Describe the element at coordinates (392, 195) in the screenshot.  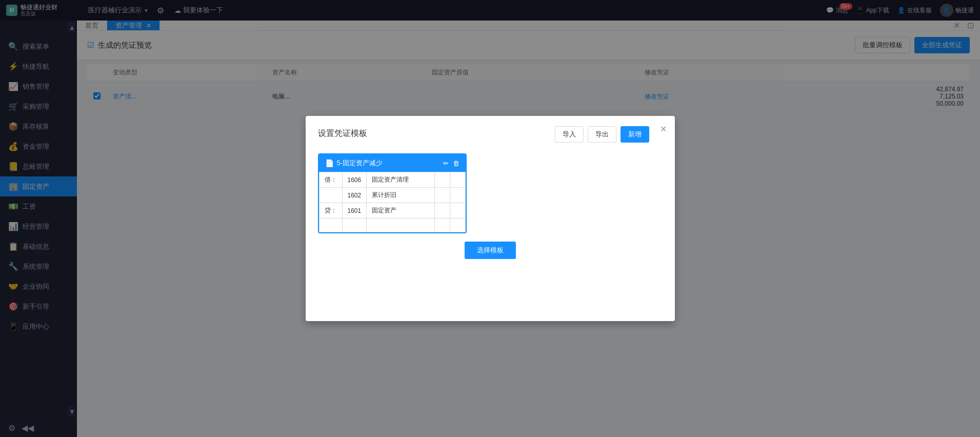
I see `template-entry-row-2: 1602 累计折旧` at that location.